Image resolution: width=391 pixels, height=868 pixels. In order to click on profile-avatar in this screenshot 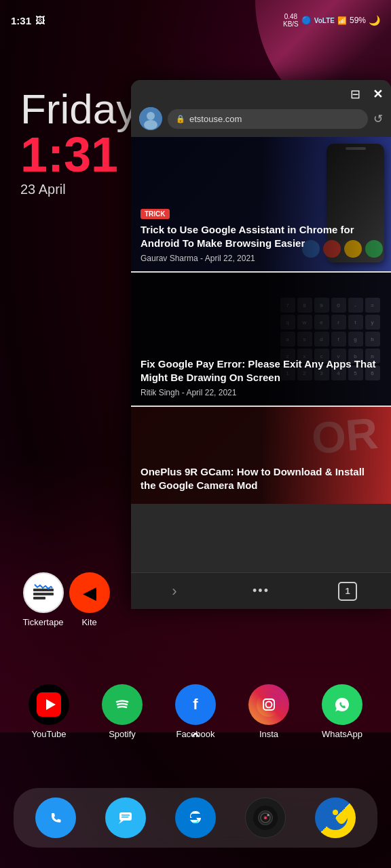, I will do `click(151, 119)`.